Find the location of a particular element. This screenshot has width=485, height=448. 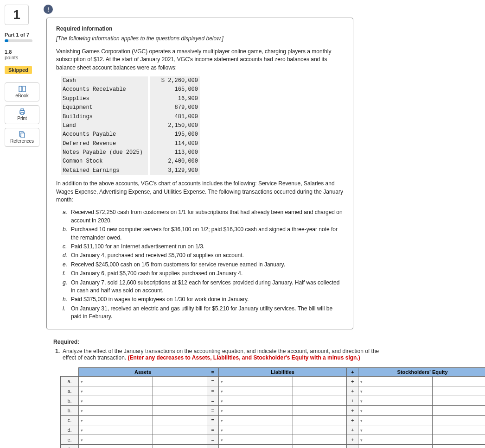

balance-row: Land2,150,000 is located at coordinates (202, 126).